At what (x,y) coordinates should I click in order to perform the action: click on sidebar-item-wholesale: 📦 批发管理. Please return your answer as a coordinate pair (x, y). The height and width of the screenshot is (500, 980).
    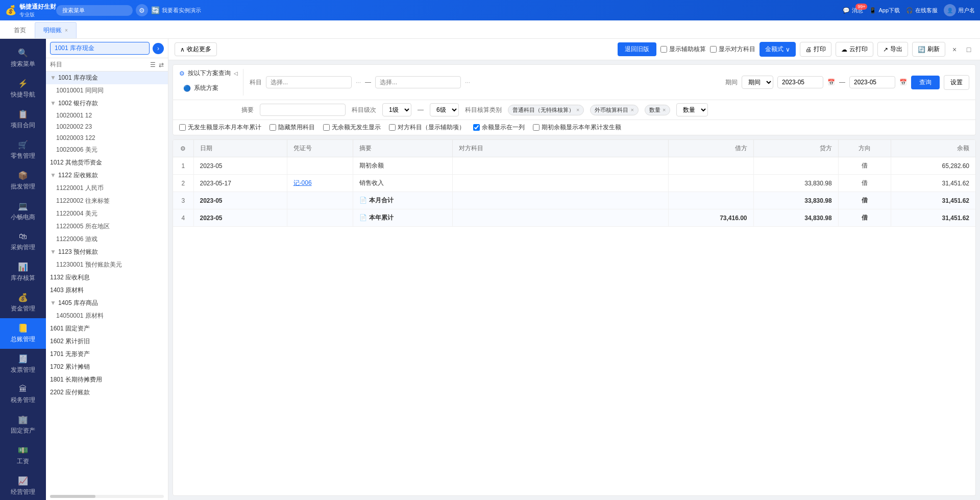
    Looking at the image, I should click on (23, 181).